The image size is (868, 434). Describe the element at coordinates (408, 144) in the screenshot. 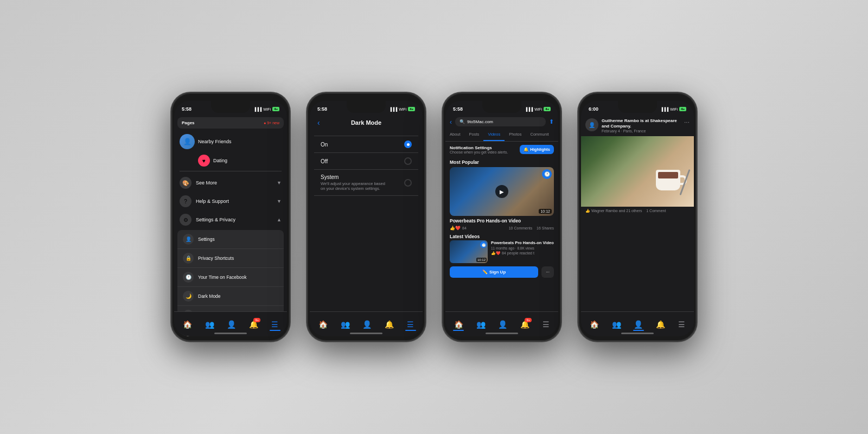

I see `phone2-radio-on` at that location.